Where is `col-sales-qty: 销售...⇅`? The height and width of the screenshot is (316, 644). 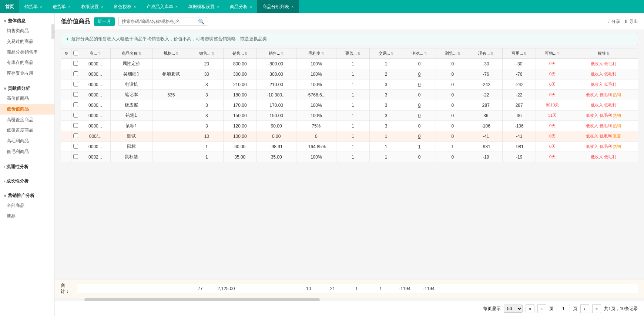
col-sales-qty: 销售...⇅ is located at coordinates (207, 54).